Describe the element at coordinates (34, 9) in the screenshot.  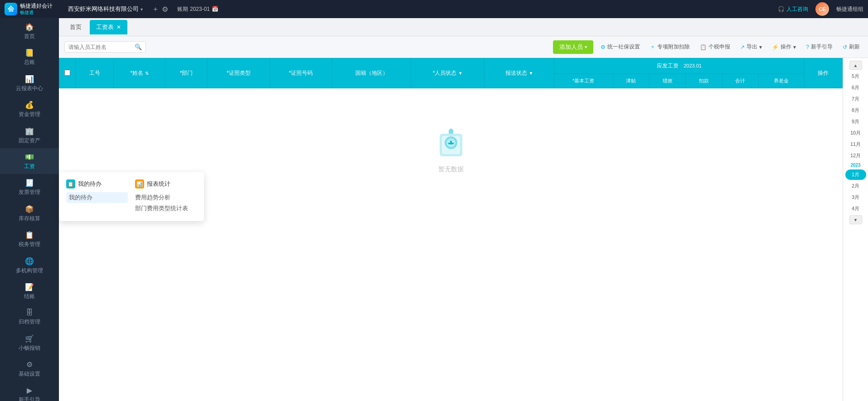
I see `logo-area: 会 畅捷通好会计 畅捷通` at that location.